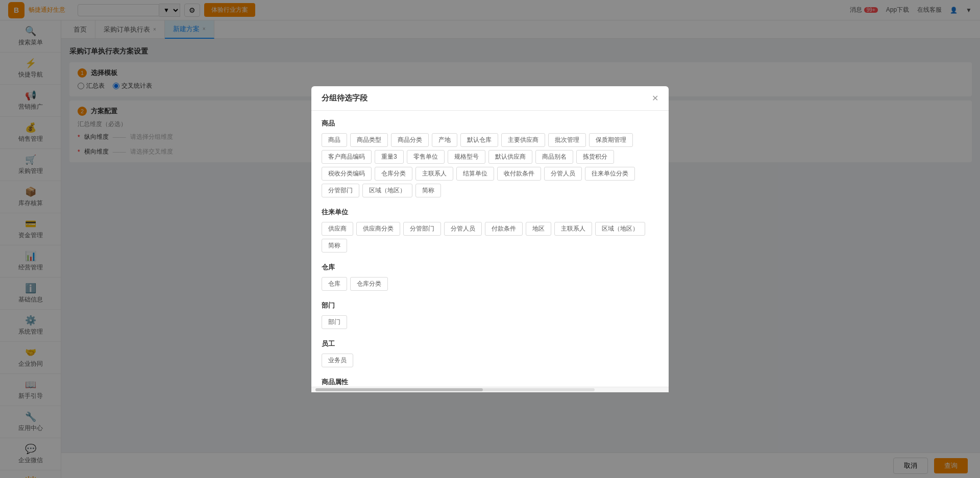  I want to click on section-product-attr-title: 商品属性, so click(490, 382).